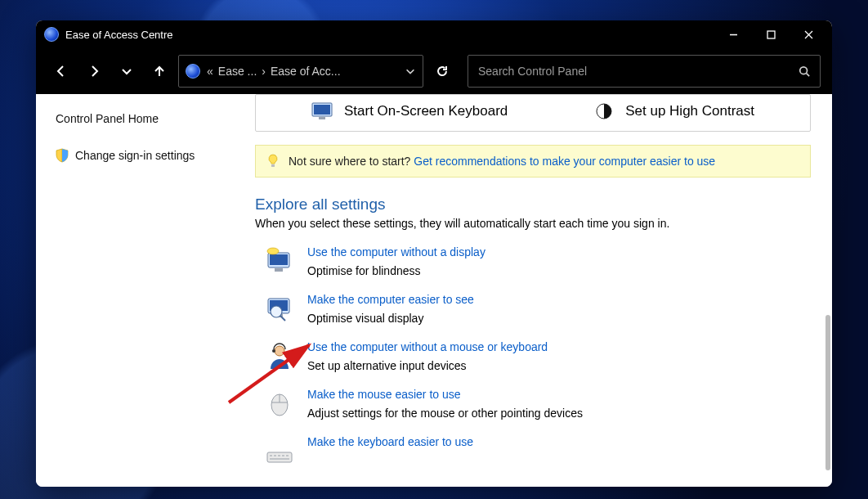  What do you see at coordinates (828, 393) in the screenshot?
I see `scrollbar-thumb` at bounding box center [828, 393].